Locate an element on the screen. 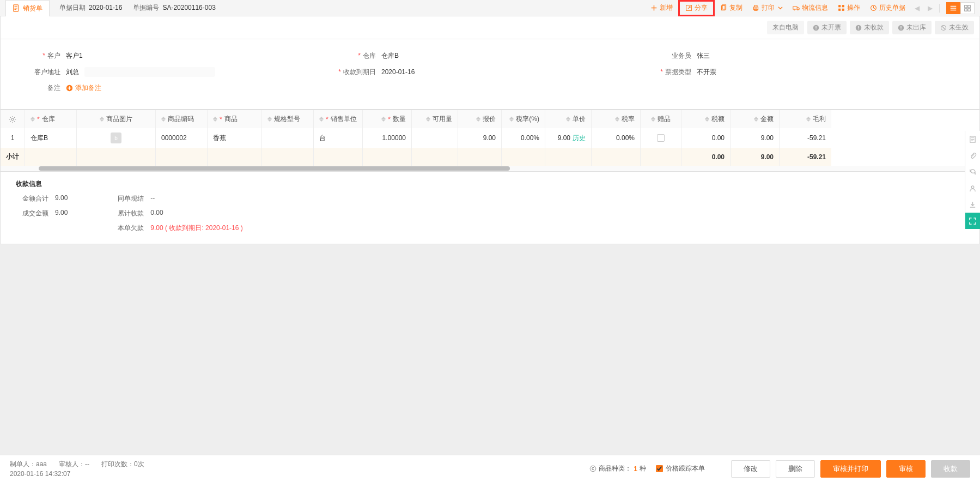 This screenshot has height=482, width=980. print-button: 打印 is located at coordinates (768, 8).